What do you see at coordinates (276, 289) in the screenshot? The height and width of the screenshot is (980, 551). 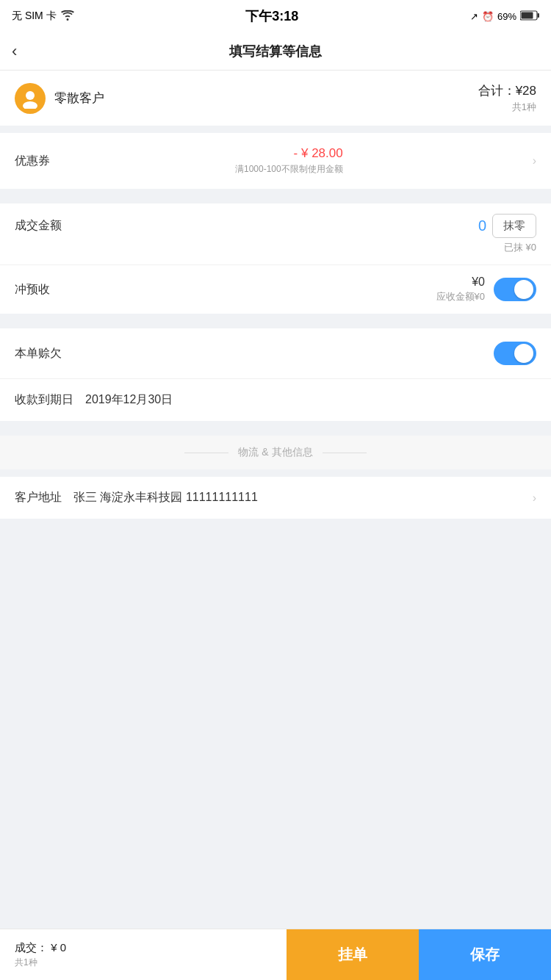 I see `prepayment-row: 冲预收 ¥0 应收金额¥0` at bounding box center [276, 289].